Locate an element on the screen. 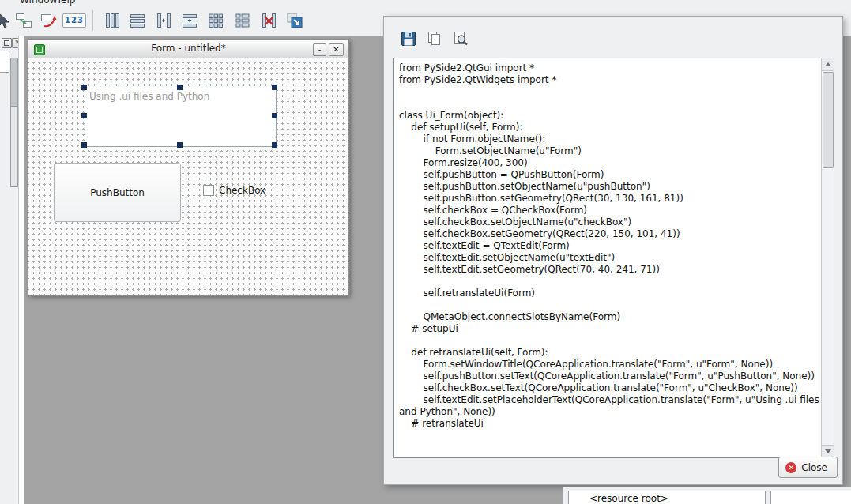 Image resolution: width=851 pixels, height=504 pixels. widget-box-dock: ✕ is located at coordinates (12, 270).